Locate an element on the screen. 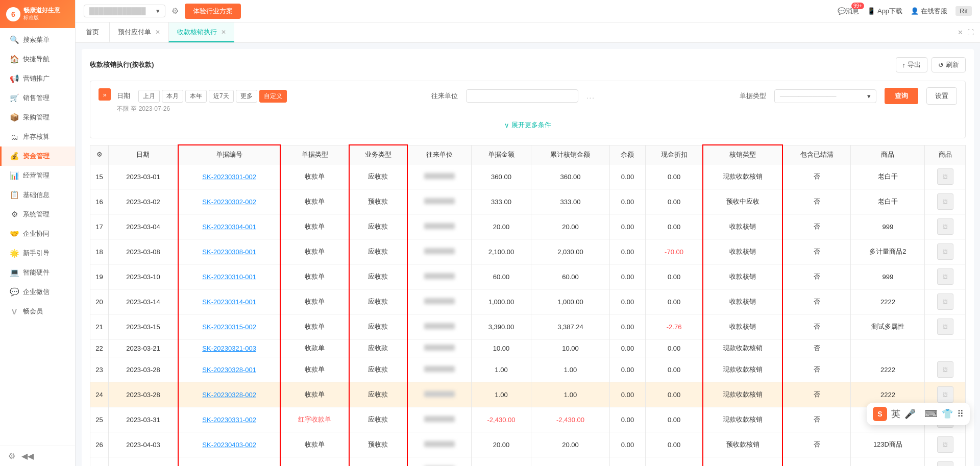 This screenshot has width=980, height=466. filter-expand-btn: ∨ 展开更多条件 is located at coordinates (528, 125).